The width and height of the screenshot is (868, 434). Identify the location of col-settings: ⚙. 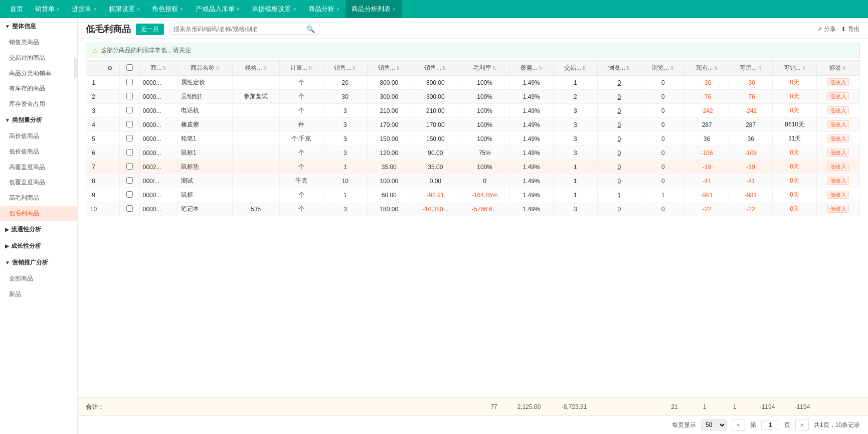
(110, 68).